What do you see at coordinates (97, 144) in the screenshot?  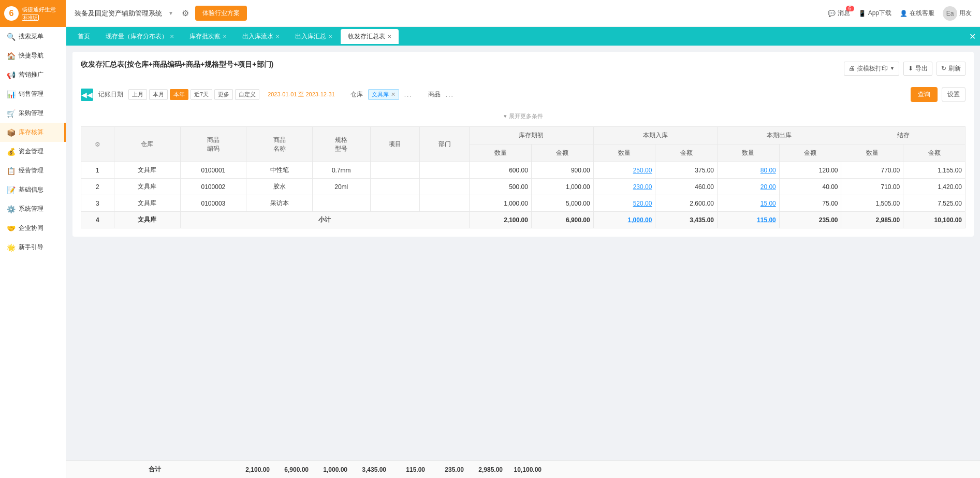 I see `table-settings-icon: ⚙` at bounding box center [97, 144].